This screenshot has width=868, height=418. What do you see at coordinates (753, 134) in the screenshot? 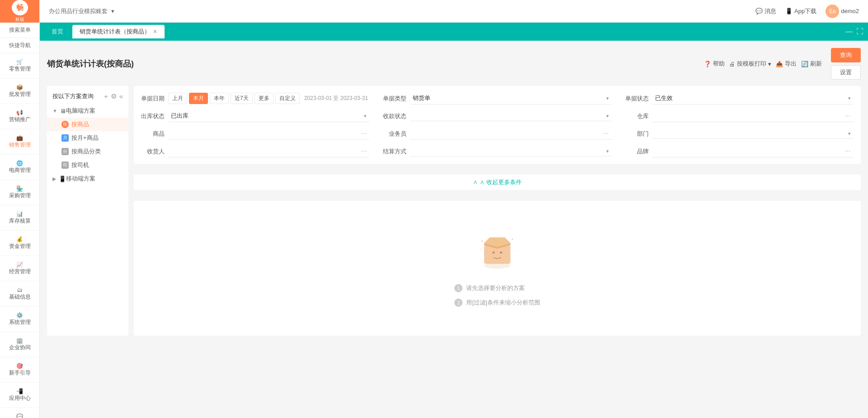
I see `dept-dropdown: ▾` at bounding box center [753, 134].